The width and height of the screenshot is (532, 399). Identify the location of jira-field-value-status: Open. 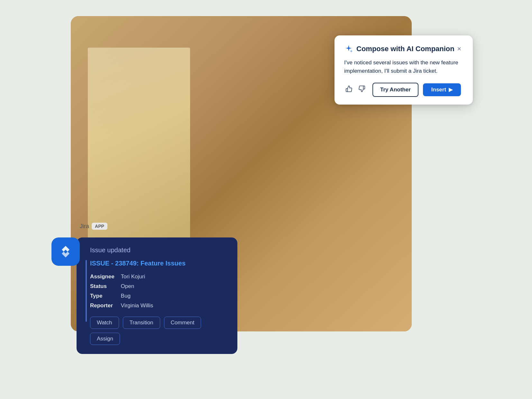
(174, 286).